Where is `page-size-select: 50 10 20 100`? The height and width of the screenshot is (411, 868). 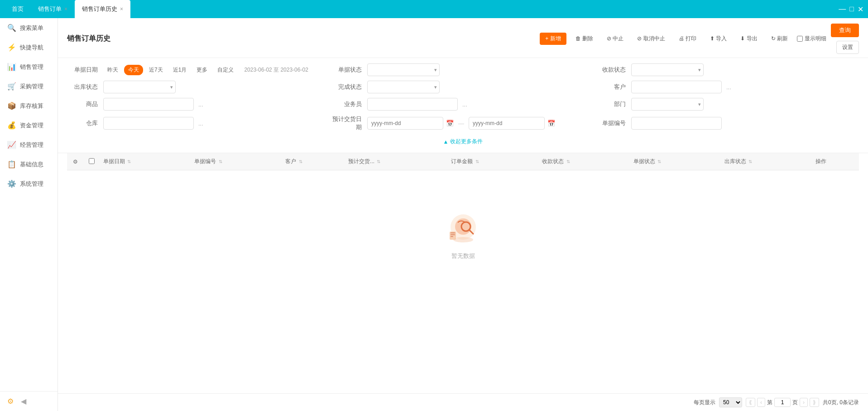 page-size-select: 50 10 20 100 is located at coordinates (731, 402).